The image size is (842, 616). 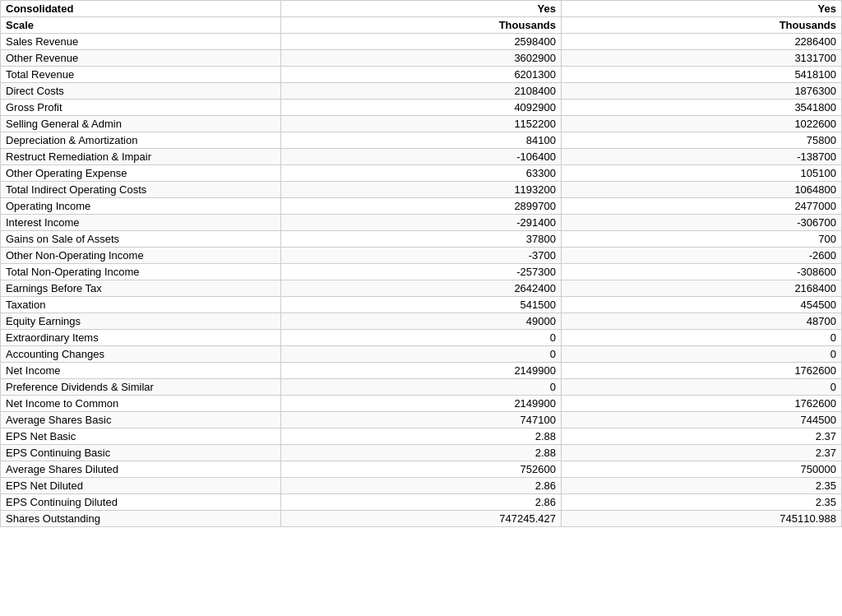 I want to click on row-val2: -138700, so click(x=702, y=157).